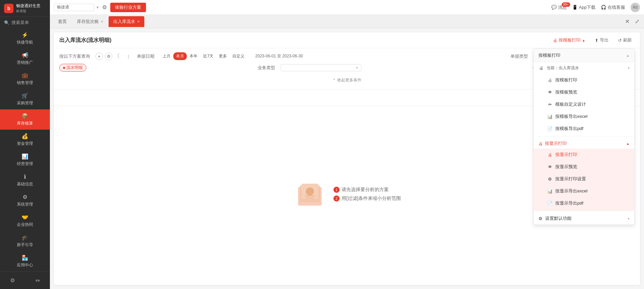 The height and width of the screenshot is (289, 644). What do you see at coordinates (25, 120) in the screenshot?
I see `sidebar-item-kucun: 📦 库存核算` at bounding box center [25, 120].